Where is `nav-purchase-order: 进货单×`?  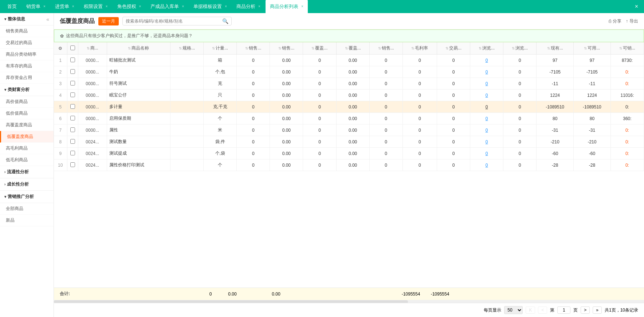
nav-purchase-order: 进货单× is located at coordinates (65, 7).